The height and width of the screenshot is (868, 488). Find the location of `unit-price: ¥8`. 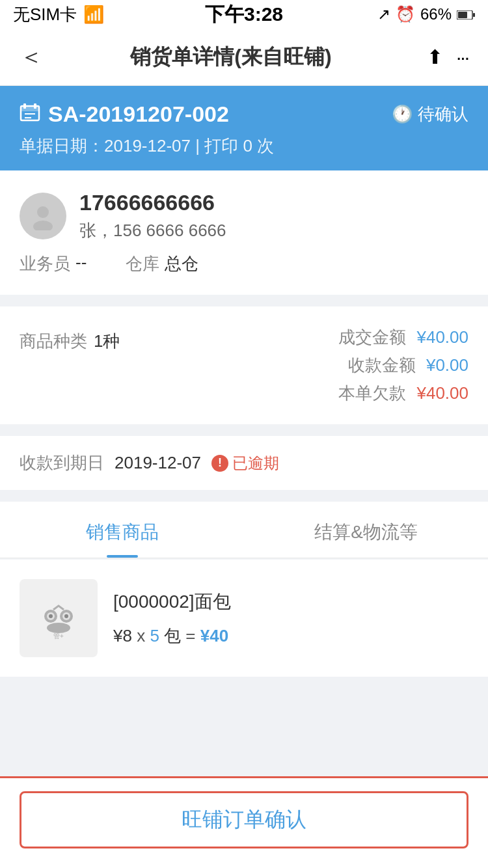

unit-price: ¥8 is located at coordinates (122, 636).